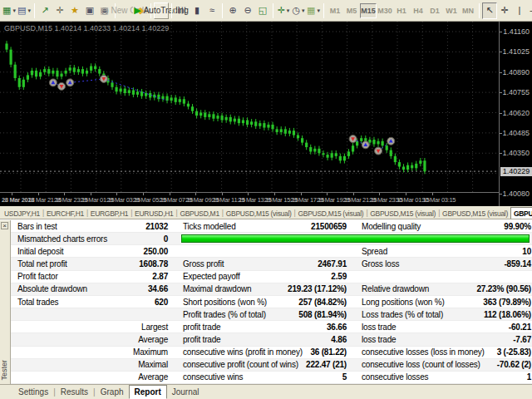 The image size is (532, 399). I want to click on new-chart-button: ▦▾, so click(9, 11).